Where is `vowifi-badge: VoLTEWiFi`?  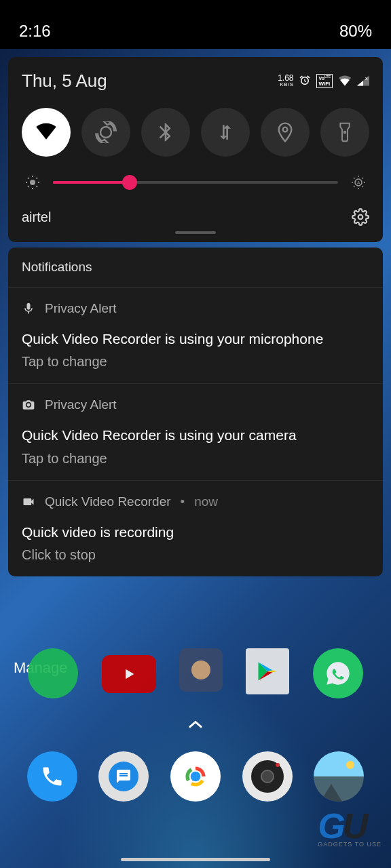
vowifi-badge: VoLTEWiFi is located at coordinates (324, 81).